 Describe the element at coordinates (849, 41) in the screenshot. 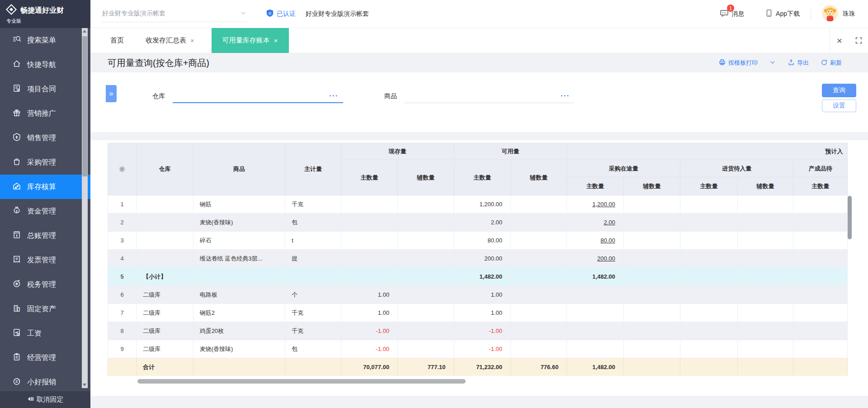

I see `window-controls: ×` at that location.